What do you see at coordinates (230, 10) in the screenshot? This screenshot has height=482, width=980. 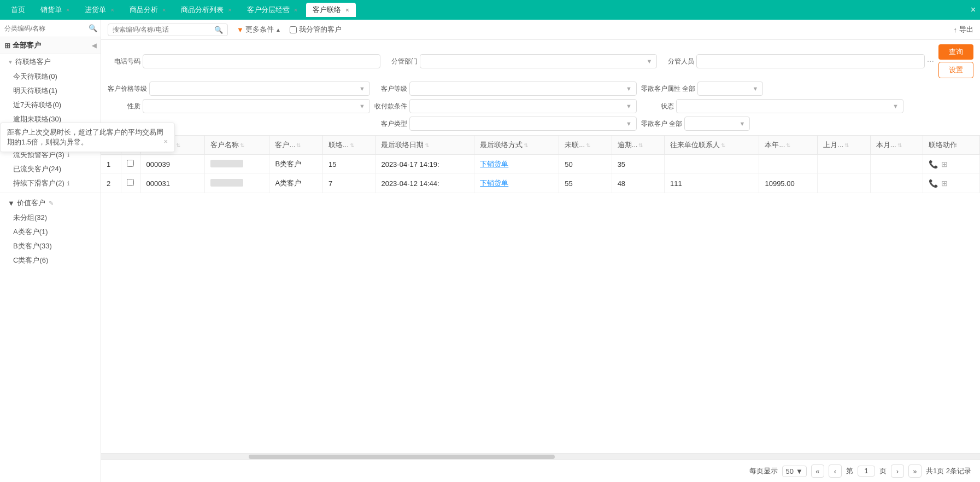 I see `nav-tab-analysis-list-close: ×` at bounding box center [230, 10].